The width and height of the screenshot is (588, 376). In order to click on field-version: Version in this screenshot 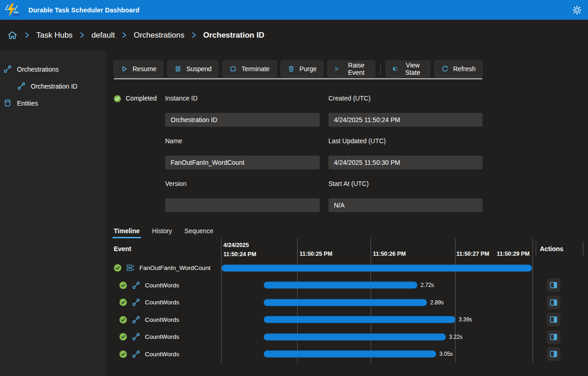, I will do `click(242, 196)`.